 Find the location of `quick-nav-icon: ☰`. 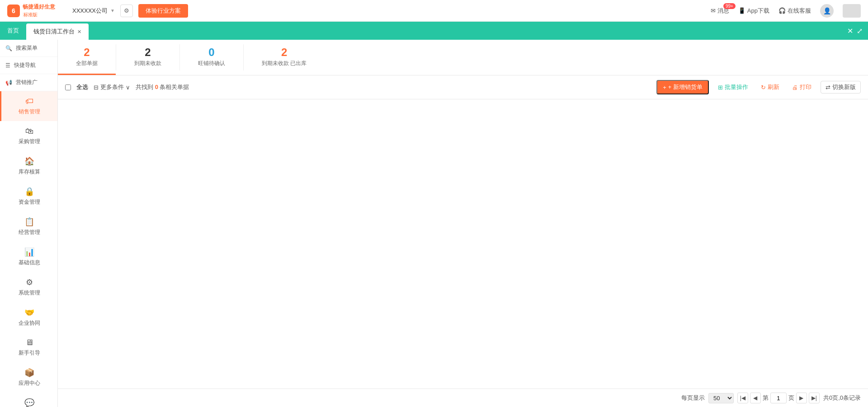

quick-nav-icon: ☰ is located at coordinates (8, 65).